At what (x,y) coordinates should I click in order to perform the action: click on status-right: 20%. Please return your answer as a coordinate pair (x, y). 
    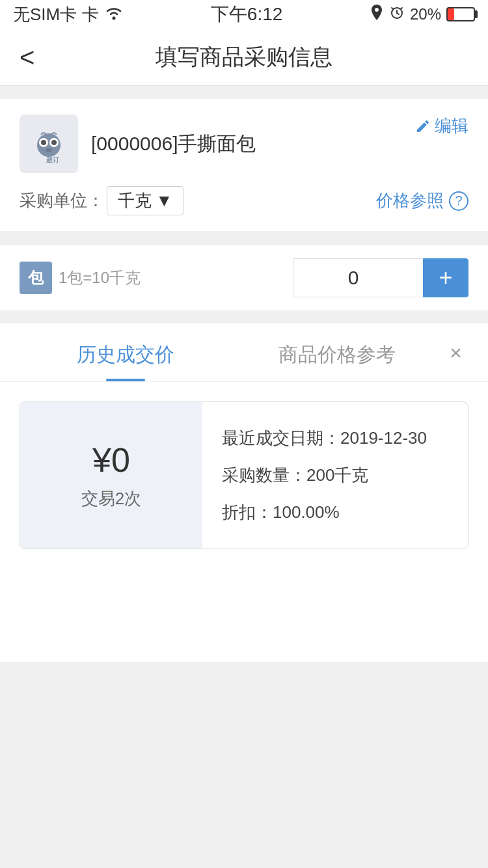
    Looking at the image, I should click on (422, 14).